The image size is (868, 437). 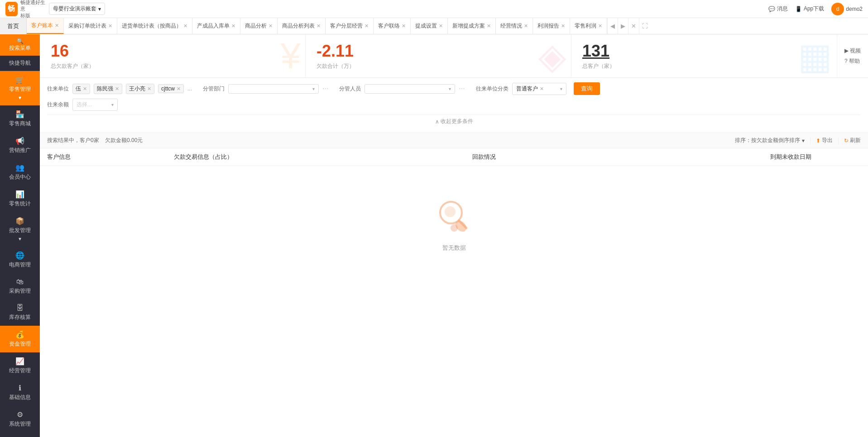 I want to click on tag-close-wang: ✕, so click(x=149, y=89).